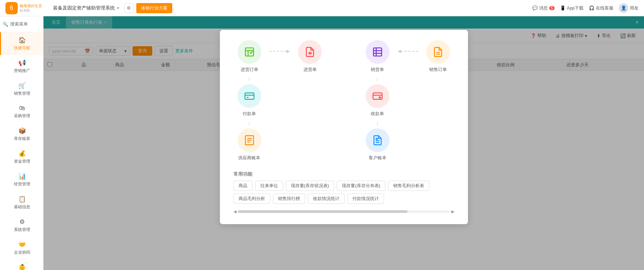  Describe the element at coordinates (22, 265) in the screenshot. I see `sidebar-item-beginner: 👶新手引导` at that location.